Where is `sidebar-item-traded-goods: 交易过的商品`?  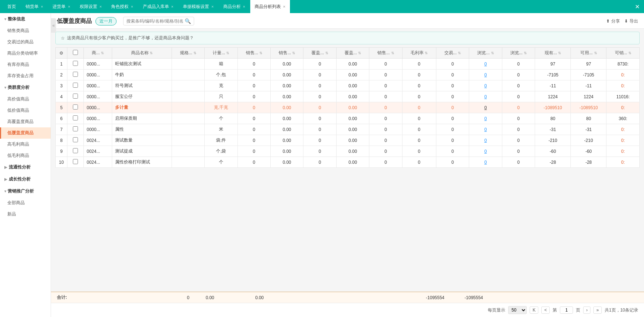 sidebar-item-traded-goods: 交易过的商品 is located at coordinates (25, 42).